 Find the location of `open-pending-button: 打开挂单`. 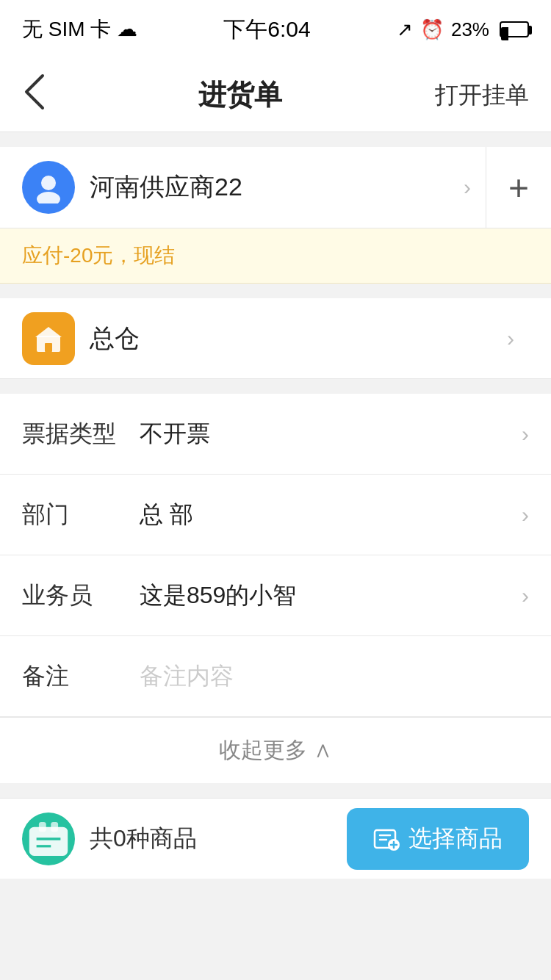

open-pending-button: 打开挂单 is located at coordinates (482, 96).